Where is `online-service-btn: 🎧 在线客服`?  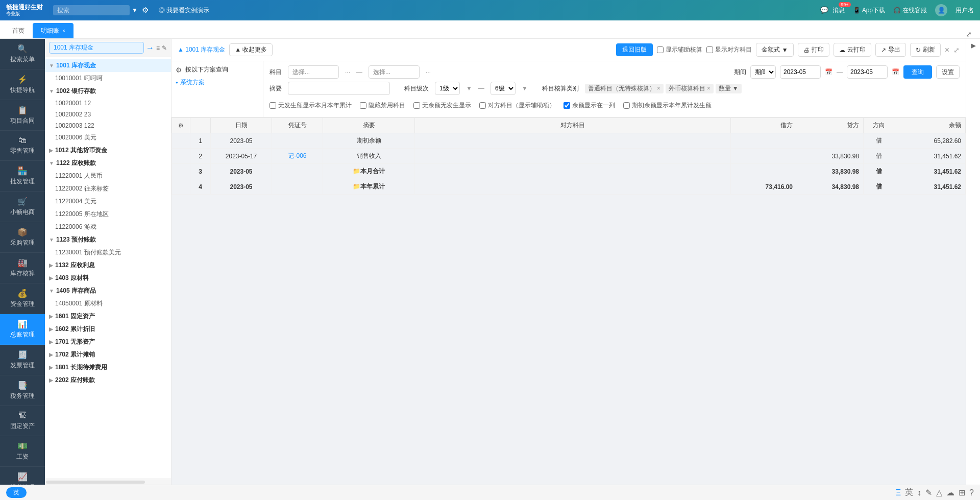 online-service-btn: 🎧 在线客服 is located at coordinates (910, 10).